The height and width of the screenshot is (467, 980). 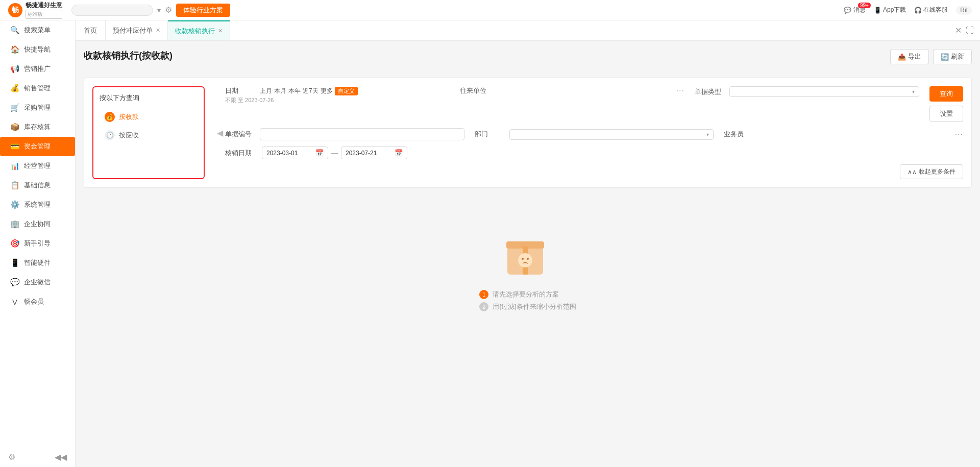 What do you see at coordinates (15, 302) in the screenshot?
I see `member-icon: V` at bounding box center [15, 302].